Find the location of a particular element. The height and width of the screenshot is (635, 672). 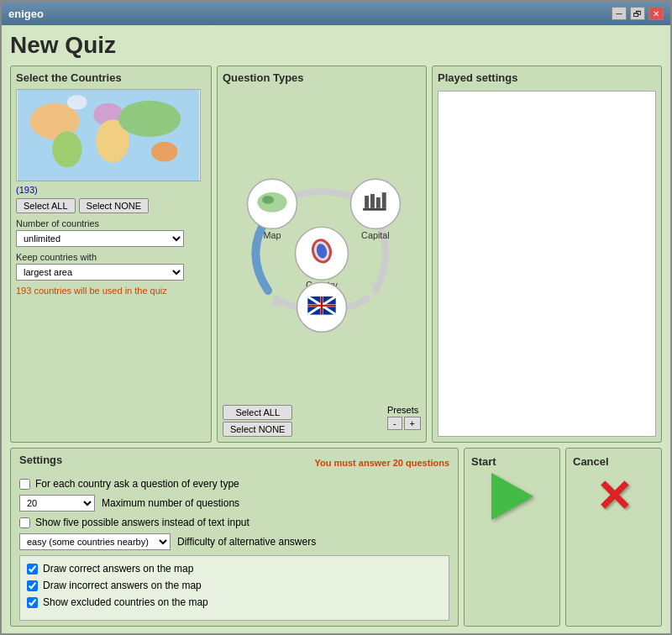

countries-info-text: 193 countries will be used in the quiz is located at coordinates (111, 291).